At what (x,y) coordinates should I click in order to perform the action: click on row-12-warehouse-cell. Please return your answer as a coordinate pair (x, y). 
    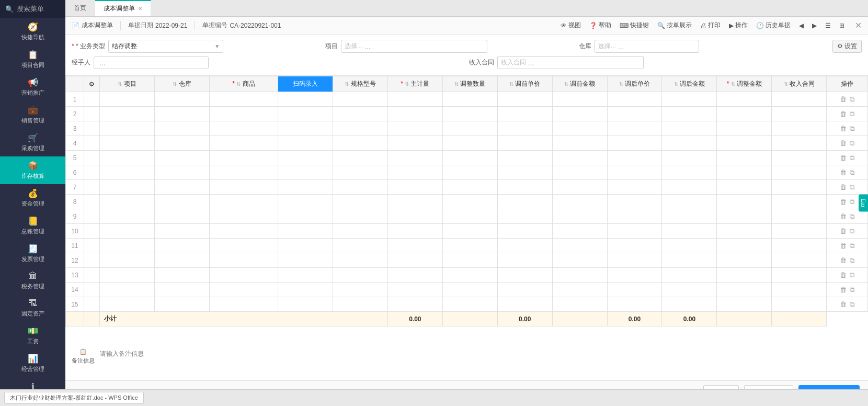
    Looking at the image, I should click on (182, 261).